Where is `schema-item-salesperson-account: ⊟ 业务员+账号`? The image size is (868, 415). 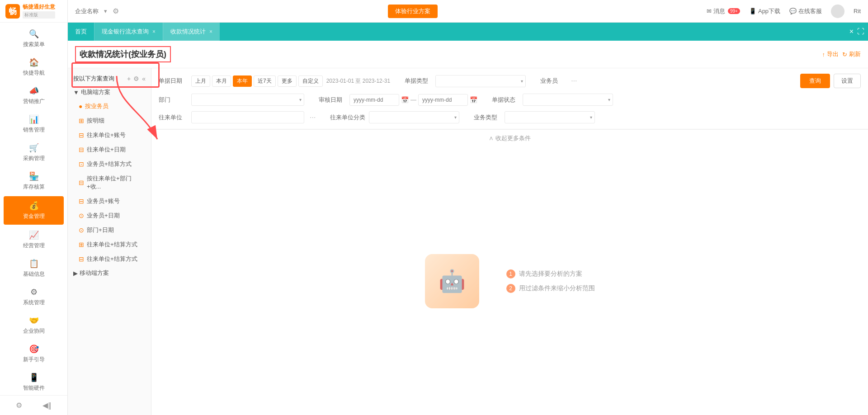
schema-item-salesperson-account: ⊟ 业务员+账号 is located at coordinates (109, 201).